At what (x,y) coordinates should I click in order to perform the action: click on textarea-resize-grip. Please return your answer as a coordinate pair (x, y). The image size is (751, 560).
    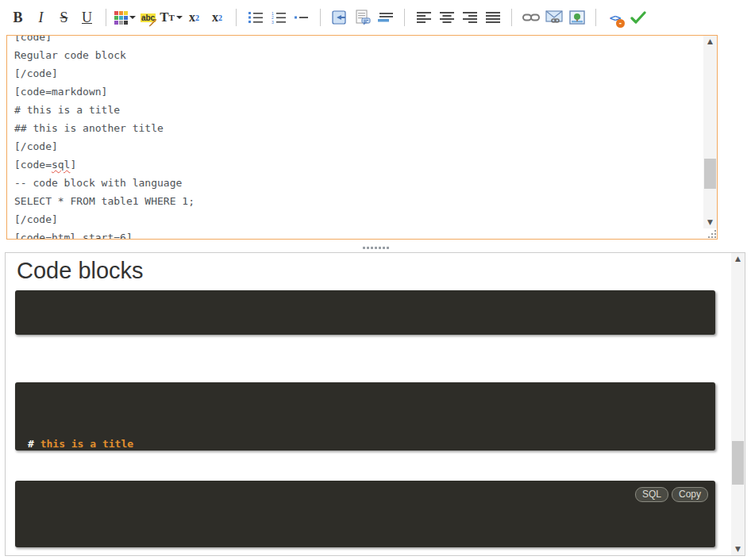
    Looking at the image, I should click on (711, 233).